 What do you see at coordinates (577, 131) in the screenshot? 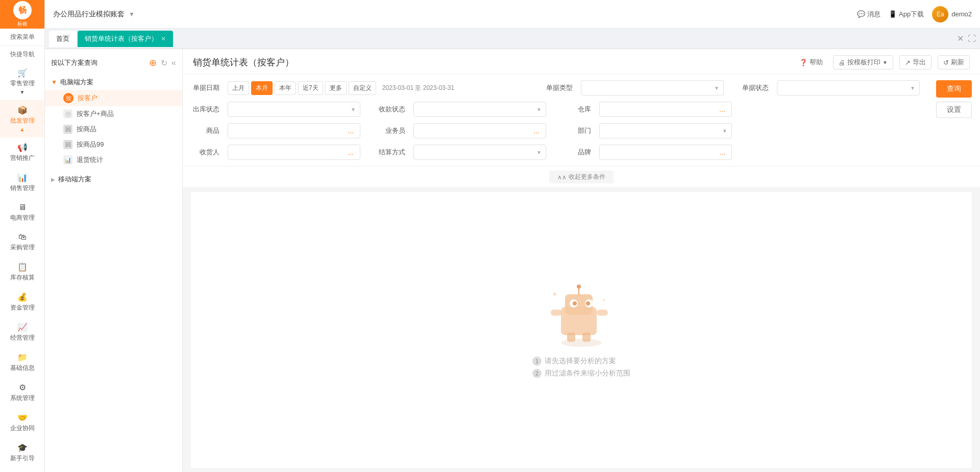
I see `dept-label: 部门` at bounding box center [577, 131].